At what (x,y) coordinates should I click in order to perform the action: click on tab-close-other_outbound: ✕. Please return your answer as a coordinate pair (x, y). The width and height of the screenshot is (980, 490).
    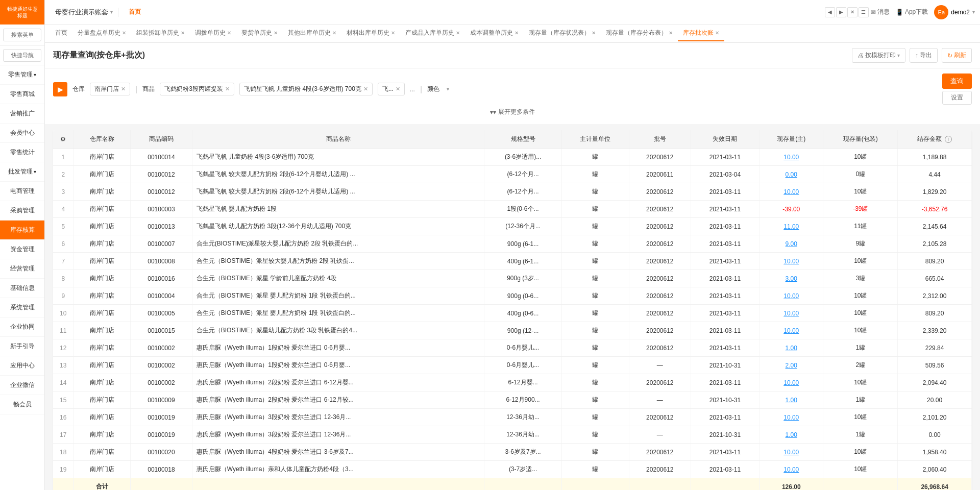
    Looking at the image, I should click on (334, 33).